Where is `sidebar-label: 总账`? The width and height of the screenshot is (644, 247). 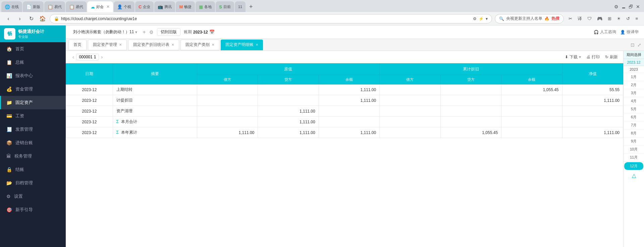
sidebar-label: 总账 is located at coordinates (20, 62).